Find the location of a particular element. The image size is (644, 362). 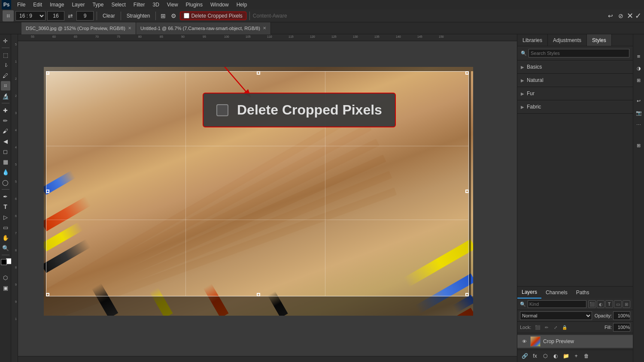

link-layers-button: 🔗 is located at coordinates (525, 356).